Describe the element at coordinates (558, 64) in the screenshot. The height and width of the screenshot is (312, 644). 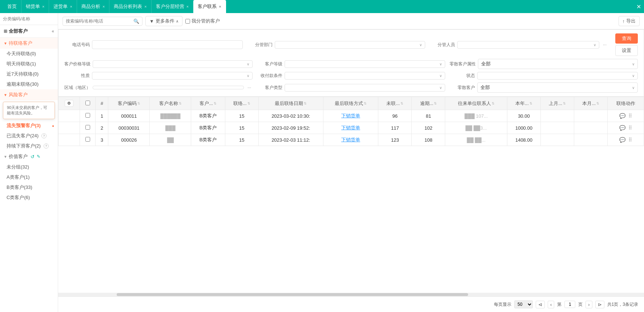
I see `zero-attr-select: 全部 ∨` at that location.